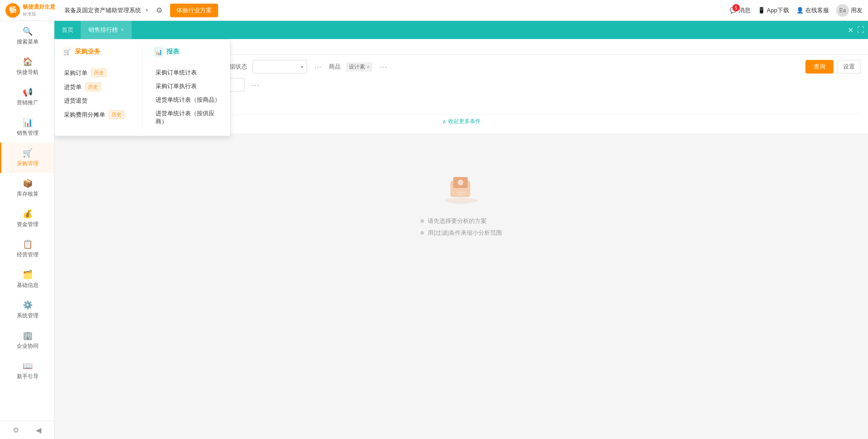 The width and height of the screenshot is (868, 439). I want to click on guide-icon: 📖, so click(28, 366).